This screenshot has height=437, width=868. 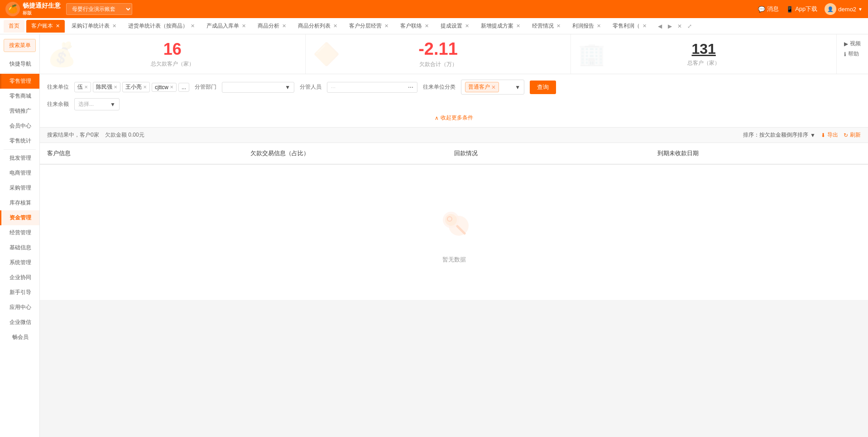 What do you see at coordinates (20, 45) in the screenshot?
I see `search-menu-btn: 搜索菜单` at bounding box center [20, 45].